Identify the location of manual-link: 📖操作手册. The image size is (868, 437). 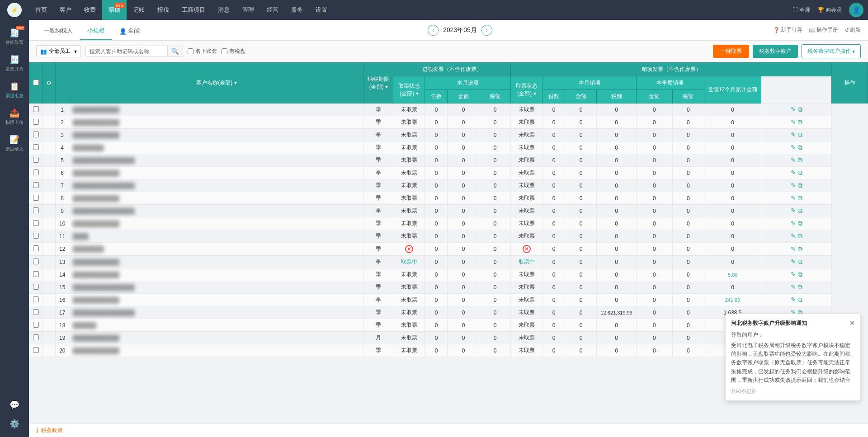
(824, 30).